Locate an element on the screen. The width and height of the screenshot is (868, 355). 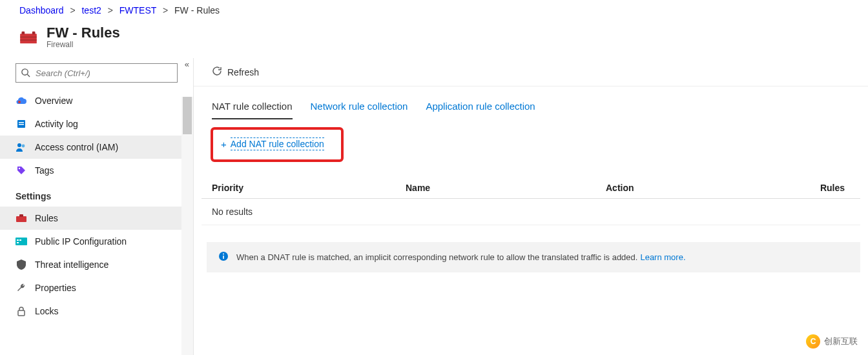
sidebar-item-public-ip: Public IP Configuration is located at coordinates (97, 241).